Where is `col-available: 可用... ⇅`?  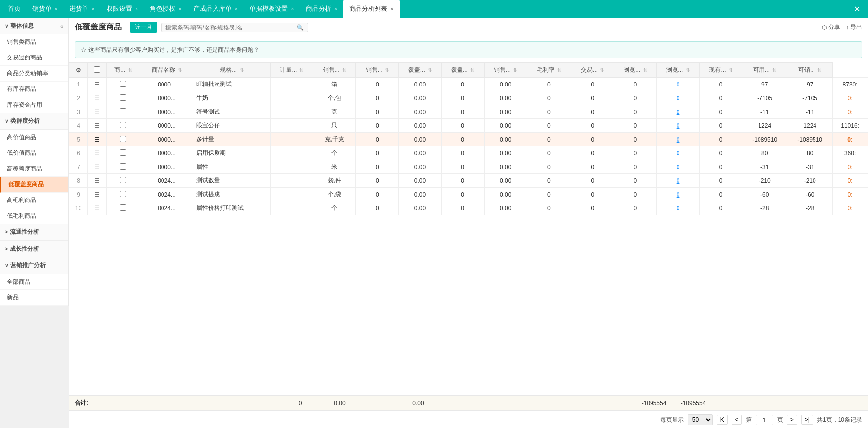 col-available: 可用... ⇅ is located at coordinates (765, 70).